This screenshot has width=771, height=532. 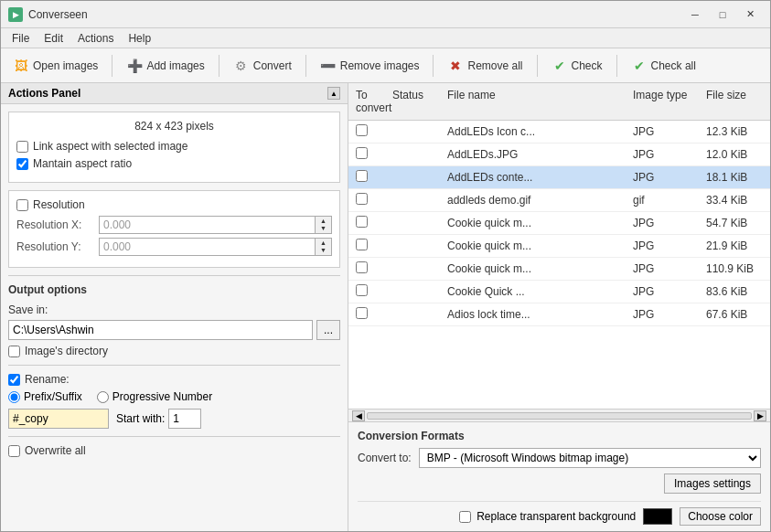 What do you see at coordinates (174, 205) in the screenshot?
I see `resolution-row: Resolution` at bounding box center [174, 205].